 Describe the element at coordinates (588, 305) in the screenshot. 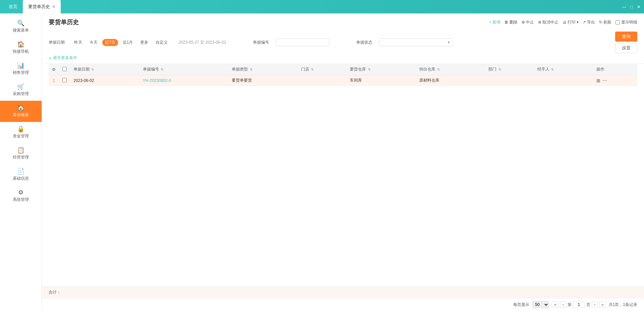

I see `page-unit: 页` at that location.